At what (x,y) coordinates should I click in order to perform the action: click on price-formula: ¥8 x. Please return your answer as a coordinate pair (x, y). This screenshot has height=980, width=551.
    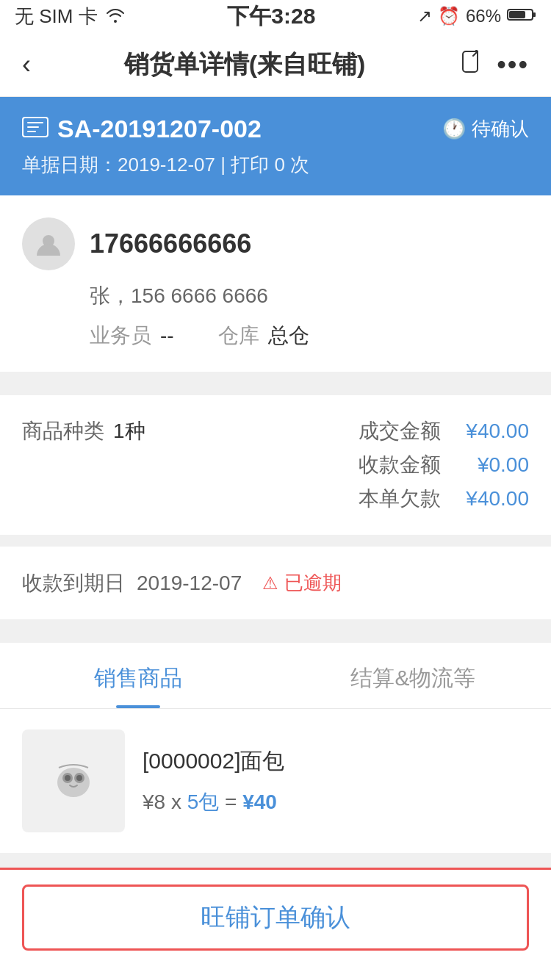
    Looking at the image, I should click on (165, 802).